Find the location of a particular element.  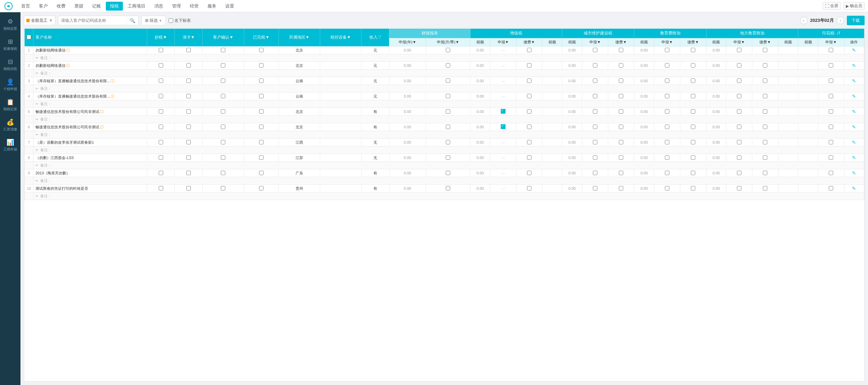

nav-item-服务: 服务 is located at coordinates (212, 6).